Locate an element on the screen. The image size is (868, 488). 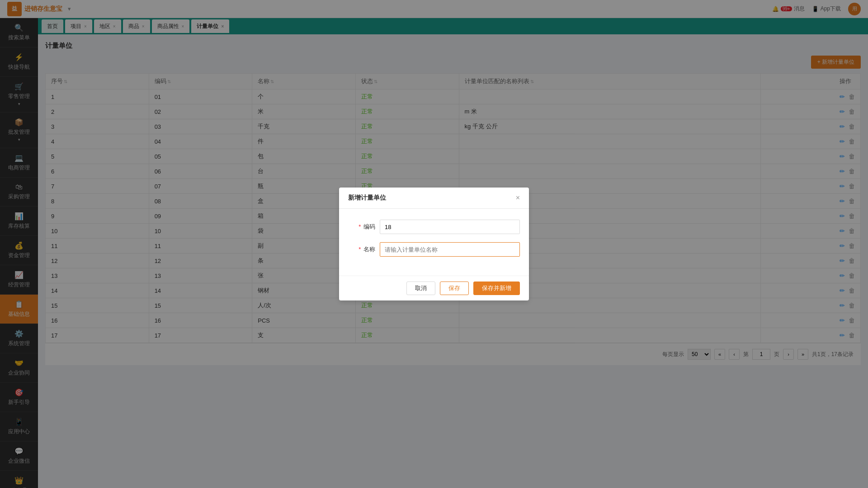
modal-title: 新增计量单位 is located at coordinates (367, 198).